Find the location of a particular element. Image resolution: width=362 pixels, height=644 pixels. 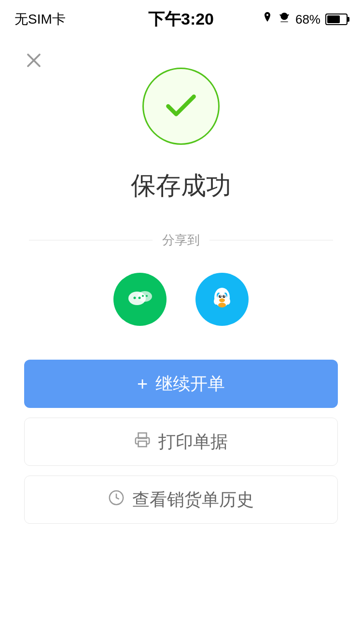

plus-icon: + is located at coordinates (142, 384).